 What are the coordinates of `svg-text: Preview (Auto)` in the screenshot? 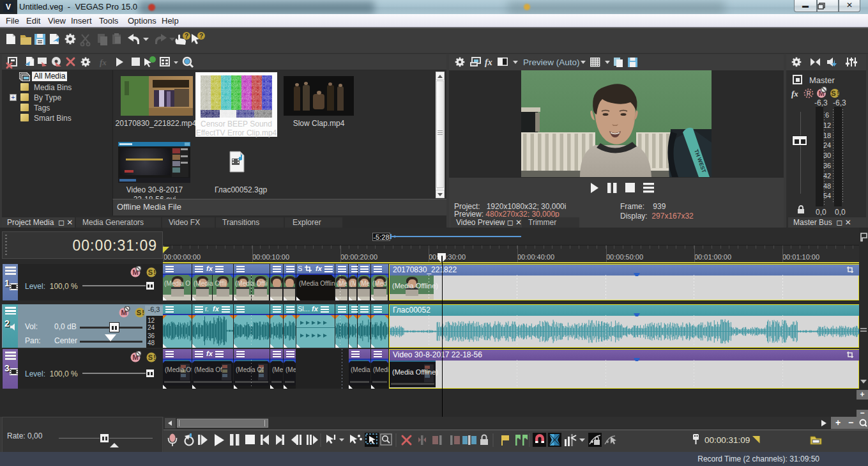 It's located at (552, 63).